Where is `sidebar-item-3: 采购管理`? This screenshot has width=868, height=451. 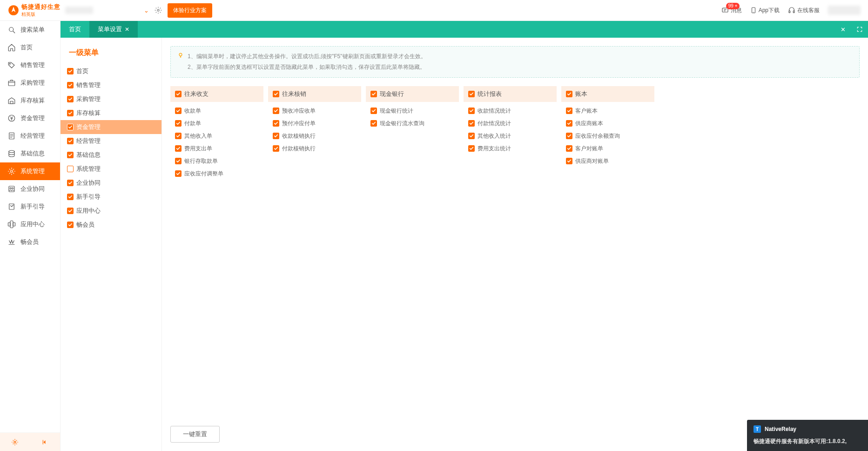 sidebar-item-3: 采购管理 is located at coordinates (30, 83).